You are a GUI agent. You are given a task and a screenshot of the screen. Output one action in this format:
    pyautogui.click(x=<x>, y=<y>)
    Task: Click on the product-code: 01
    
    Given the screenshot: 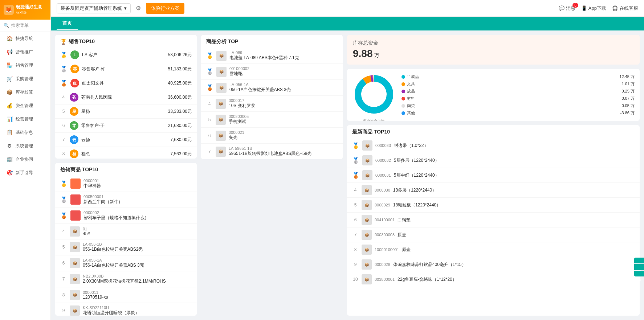 What is the action you would take?
    pyautogui.click(x=86, y=229)
    